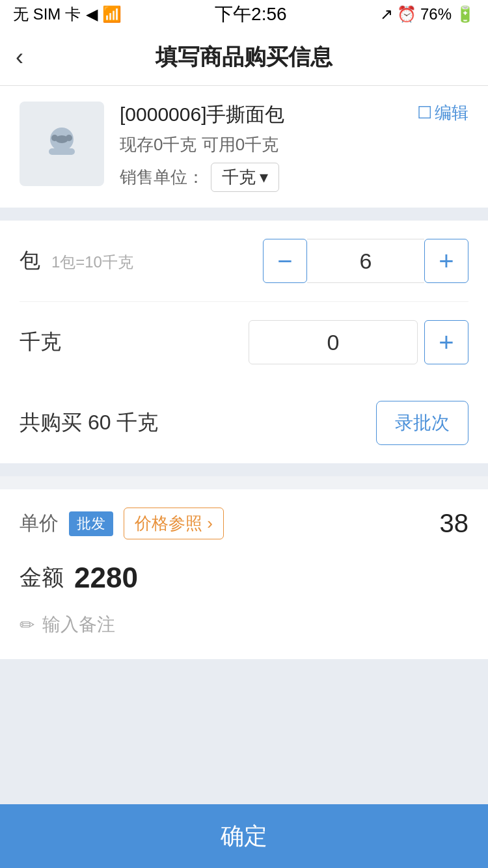 The width and height of the screenshot is (488, 868). Describe the element at coordinates (244, 57) in the screenshot. I see `nav-bar: ‹ 填写商品购买信息` at that location.